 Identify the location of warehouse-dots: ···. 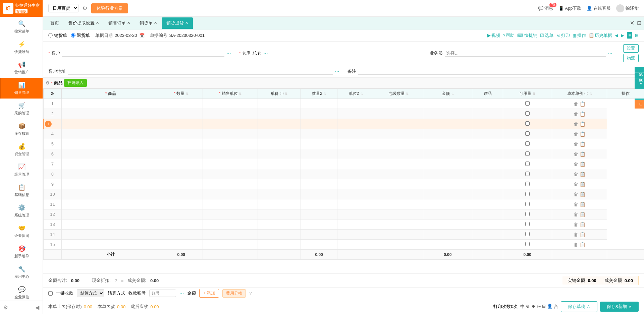
(266, 53).